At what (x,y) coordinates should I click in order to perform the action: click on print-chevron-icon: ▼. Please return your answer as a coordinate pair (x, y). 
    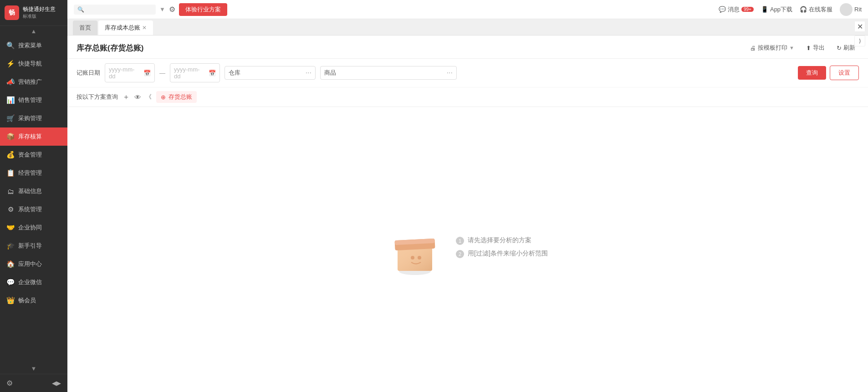
    Looking at the image, I should click on (791, 48).